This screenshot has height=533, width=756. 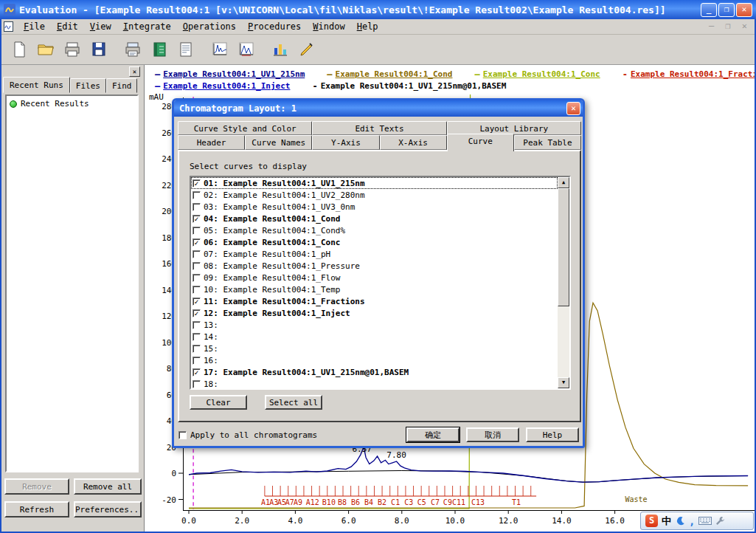 I want to click on curve-list-item: ✓06: Example Result004:1_Conc, so click(x=375, y=242).